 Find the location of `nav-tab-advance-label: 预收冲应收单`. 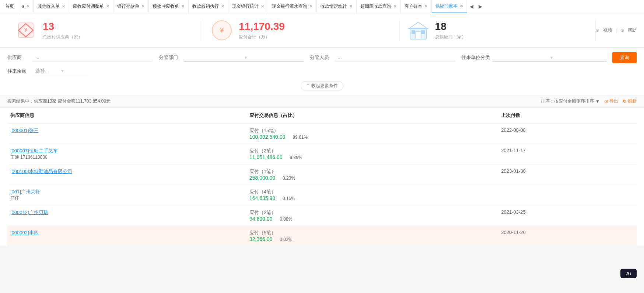

nav-tab-advance-label: 预收冲应收单 is located at coordinates (166, 7).